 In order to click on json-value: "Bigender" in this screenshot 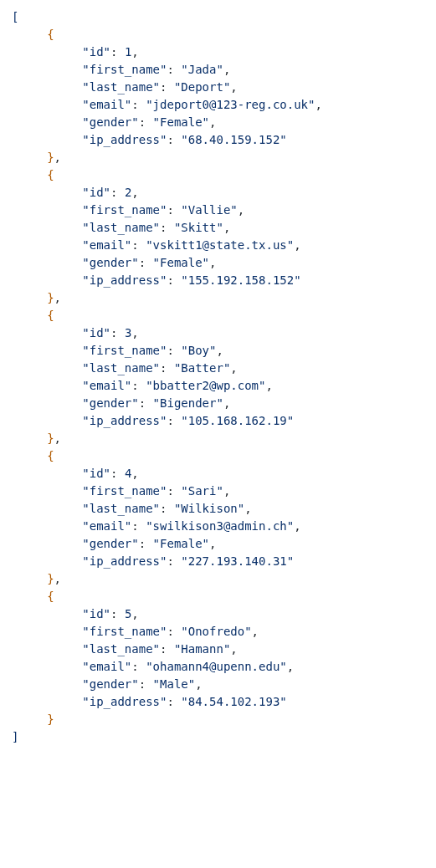, I will do `click(188, 403)`.